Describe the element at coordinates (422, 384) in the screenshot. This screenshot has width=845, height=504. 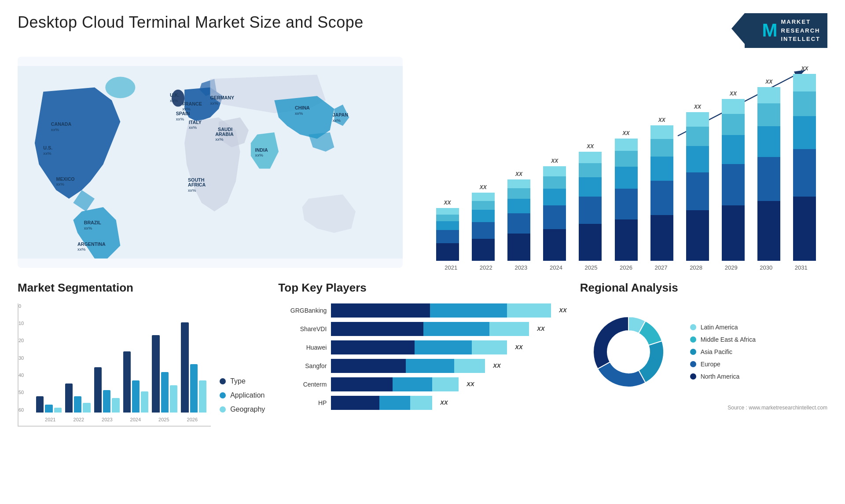
I see `player-row: CentermXX` at that location.